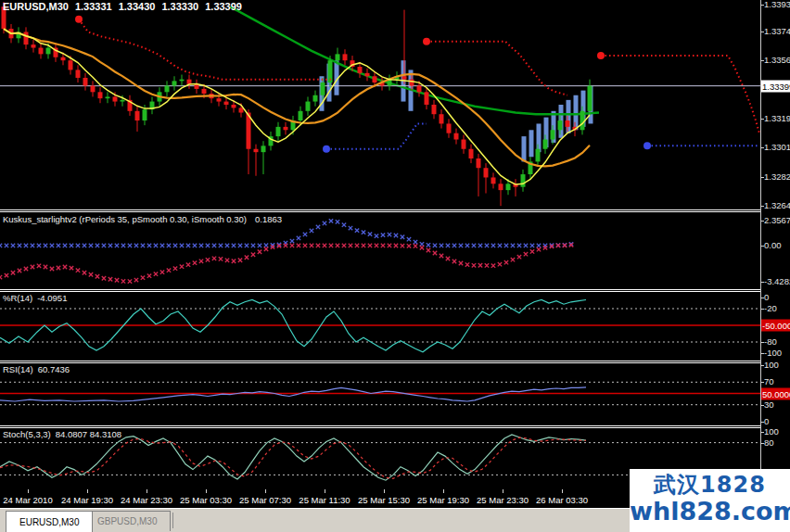 The height and width of the screenshot is (532, 790). I want to click on rsi-tick-label: 30, so click(770, 405).